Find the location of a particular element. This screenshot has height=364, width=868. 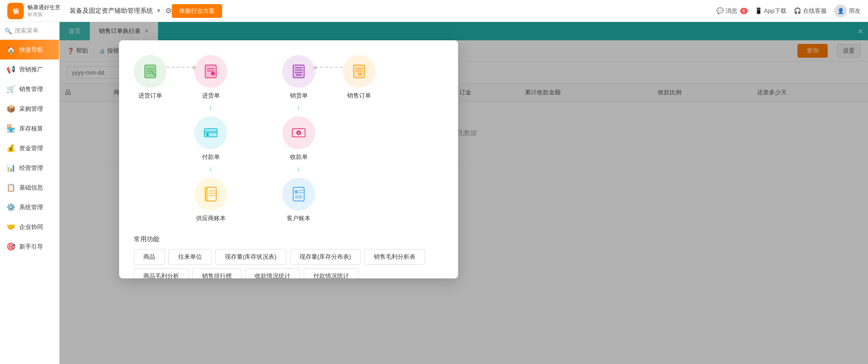

svg-text: 畅 is located at coordinates (16, 11).